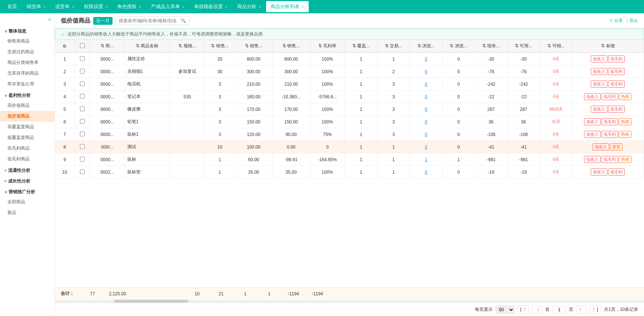 Image resolution: width=644 pixels, height=316 pixels. I want to click on sidebar-item-sales-category: 销售类商品, so click(27, 41).